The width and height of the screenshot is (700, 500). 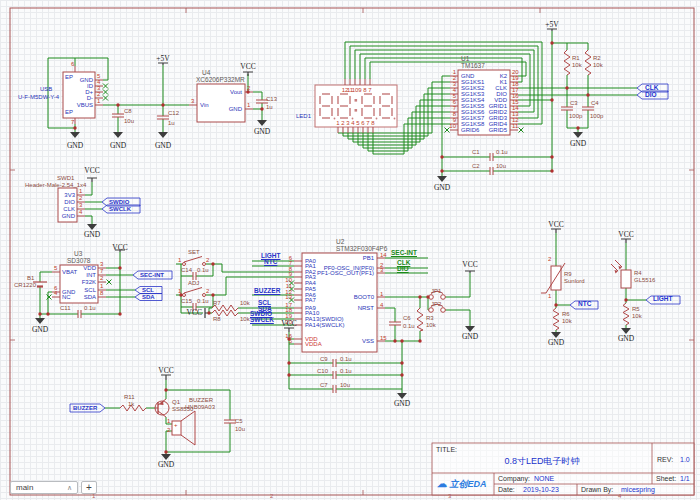 What do you see at coordinates (89, 488) in the screenshot?
I see `add-sheet-button: +` at bounding box center [89, 488].